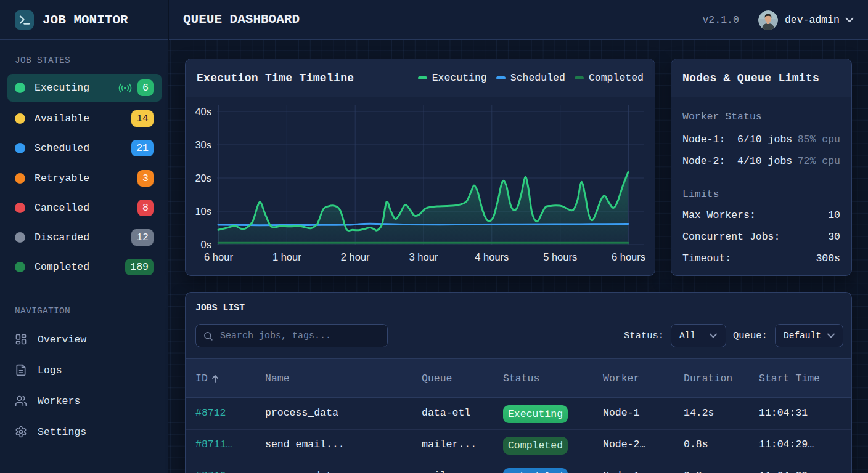 Image resolution: width=868 pixels, height=473 pixels. What do you see at coordinates (355, 257) in the screenshot?
I see `svg-text: 2 hour` at bounding box center [355, 257].